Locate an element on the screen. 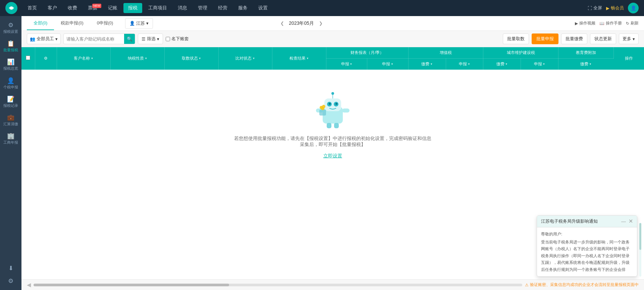 This screenshot has height=290, width=644. user-avatar: 👤 is located at coordinates (633, 8).